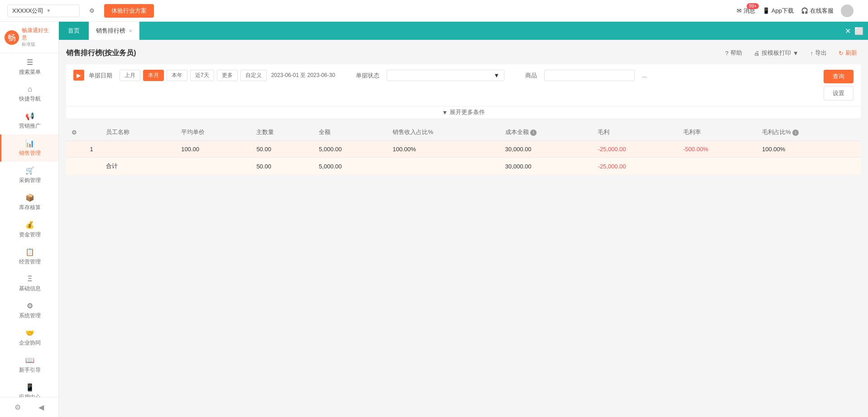 The height and width of the screenshot is (417, 868). I want to click on filter-row-1: 单据日期 上月 本月 本年 近7天 更多 自定义 2023-06-01 至 20…, so click(456, 75).